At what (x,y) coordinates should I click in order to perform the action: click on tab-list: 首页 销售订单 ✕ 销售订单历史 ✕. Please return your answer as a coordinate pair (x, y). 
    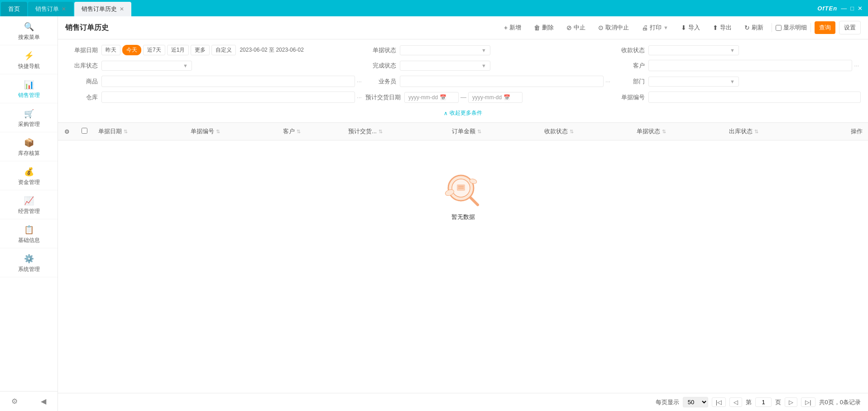
    Looking at the image, I should click on (66, 8).